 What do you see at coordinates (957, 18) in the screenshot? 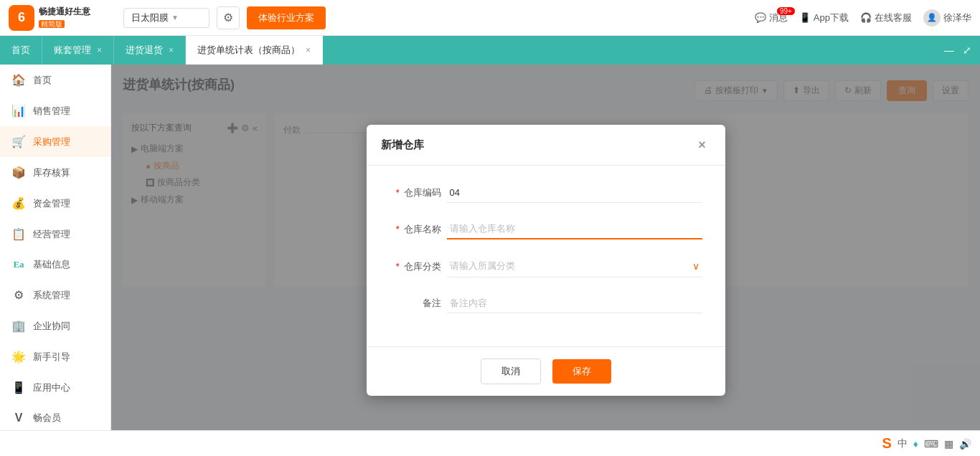
I see `user-name: 徐泽华` at bounding box center [957, 18].